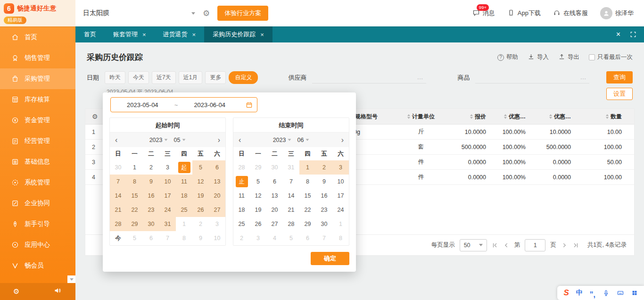 The width and height of the screenshot is (644, 300). What do you see at coordinates (606, 293) in the screenshot?
I see `microphone-icon` at bounding box center [606, 293].